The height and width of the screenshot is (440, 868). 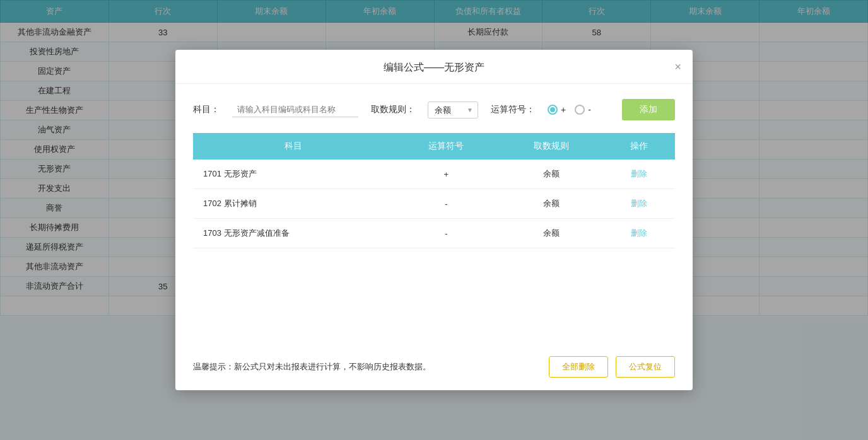 What do you see at coordinates (295, 110) in the screenshot?
I see `subject-input` at bounding box center [295, 110].